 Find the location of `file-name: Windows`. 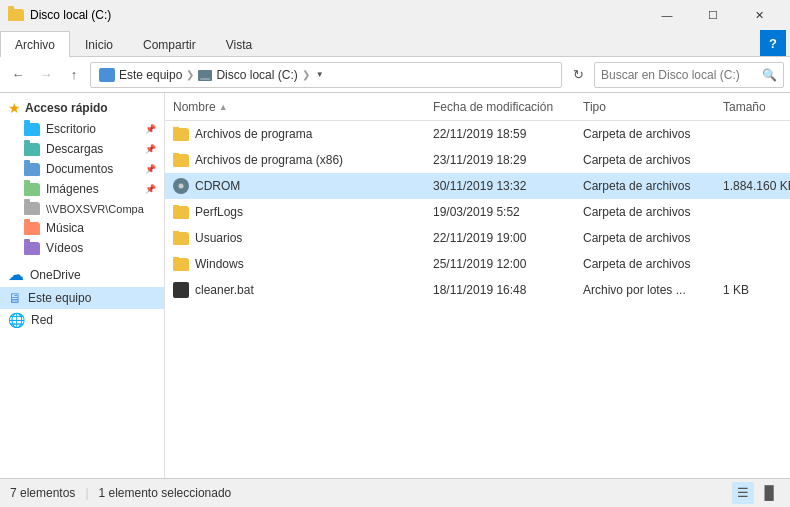

file-name: Windows is located at coordinates (220, 264).